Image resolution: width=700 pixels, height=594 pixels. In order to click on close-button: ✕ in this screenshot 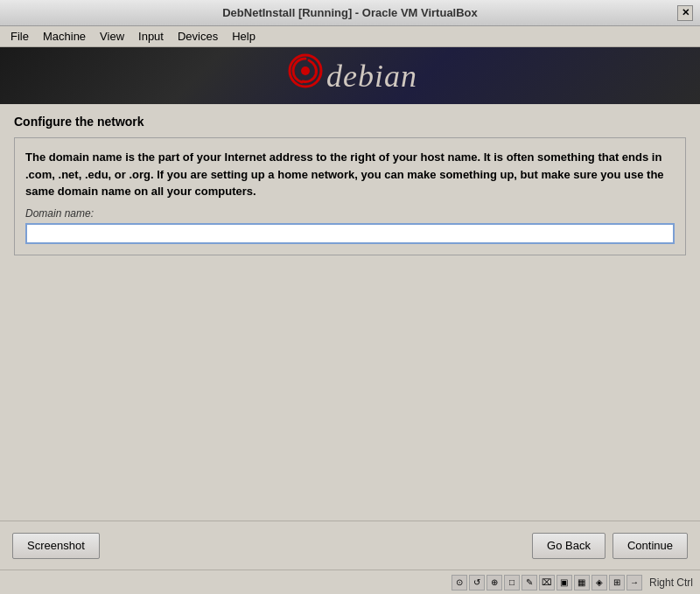, I will do `click(685, 13)`.